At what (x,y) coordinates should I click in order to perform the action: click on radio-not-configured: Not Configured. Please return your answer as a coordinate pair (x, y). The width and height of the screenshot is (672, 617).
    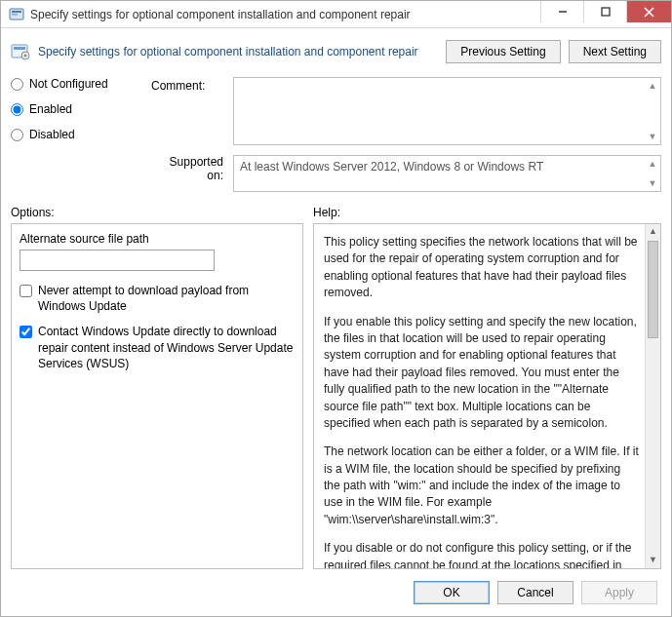
    Looking at the image, I should click on (79, 84).